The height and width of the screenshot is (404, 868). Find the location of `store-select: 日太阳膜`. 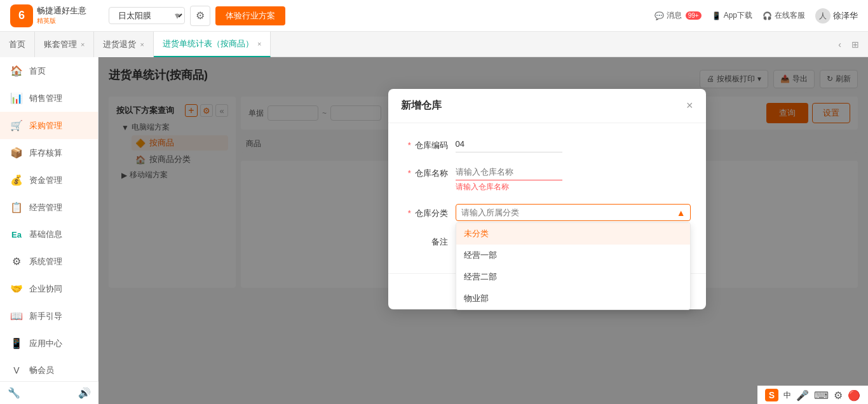

store-select: 日太阳膜 is located at coordinates (147, 15).